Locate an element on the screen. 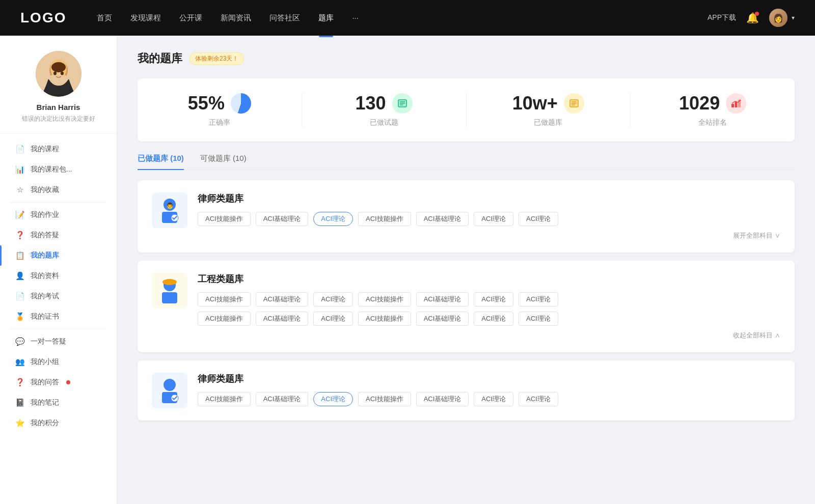  tag-aci-skill-2: ACI技能操作 is located at coordinates (385, 219).